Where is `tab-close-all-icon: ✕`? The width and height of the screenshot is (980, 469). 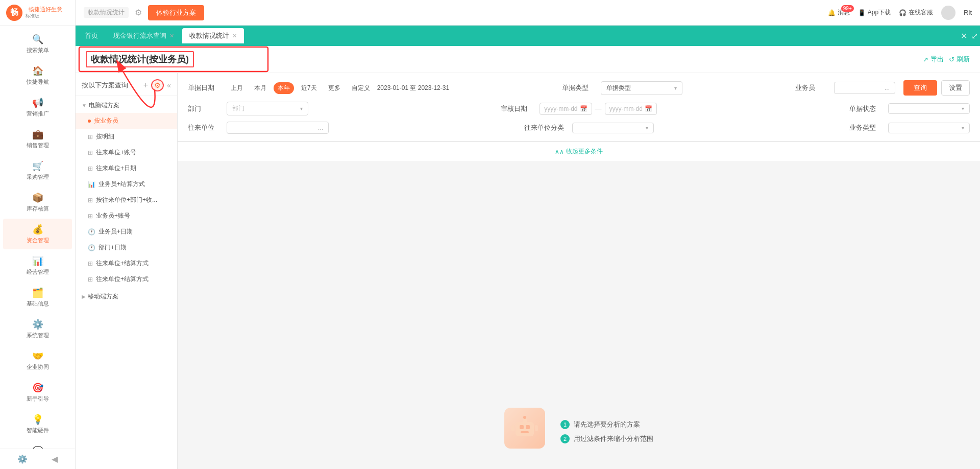 tab-close-all-icon: ✕ is located at coordinates (964, 36).